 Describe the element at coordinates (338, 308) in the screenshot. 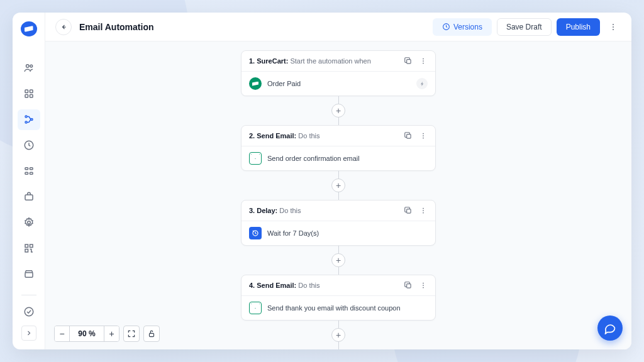

I see `step-body: Send thank you email with discount coupo…` at that location.